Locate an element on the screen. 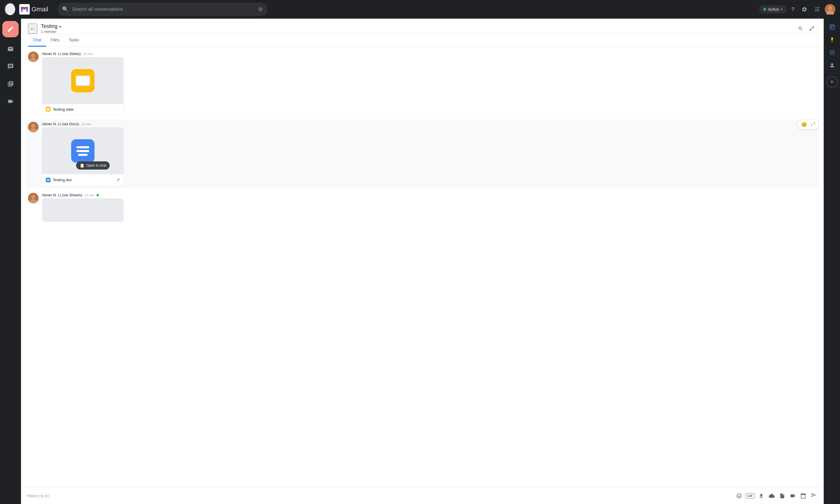 Image resolution: width=840 pixels, height=504 pixels. right-sidebar-contacts is located at coordinates (832, 65).